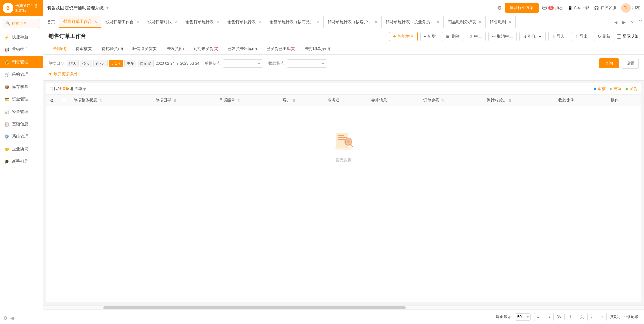  I want to click on sidebar-item-basic: 📋 基础信息, so click(22, 124).